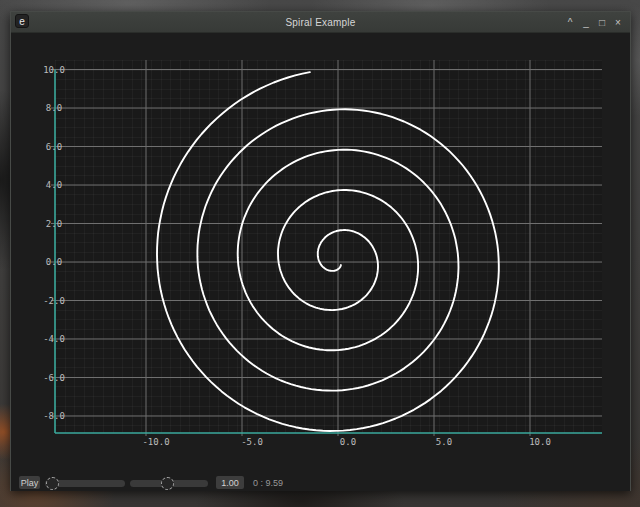 The height and width of the screenshot is (507, 640). Describe the element at coordinates (30, 482) in the screenshot. I see `play-button: Play` at that location.